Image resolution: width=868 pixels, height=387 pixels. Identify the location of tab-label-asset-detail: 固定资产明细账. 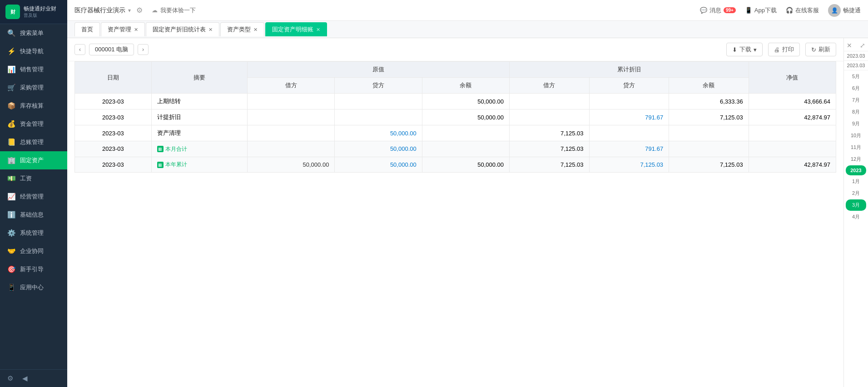
(293, 30).